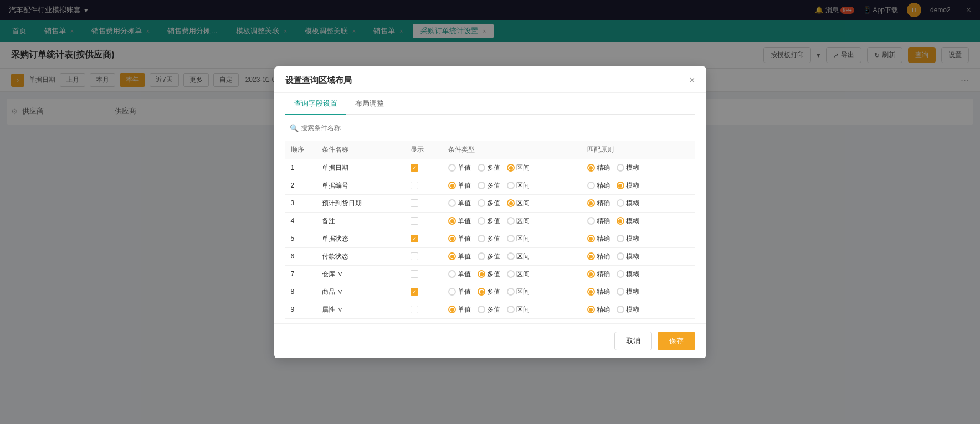 This screenshot has width=980, height=424. Describe the element at coordinates (490, 185) in the screenshot. I see `table-row: 2单据编号单值多值区间精确模糊` at that location.